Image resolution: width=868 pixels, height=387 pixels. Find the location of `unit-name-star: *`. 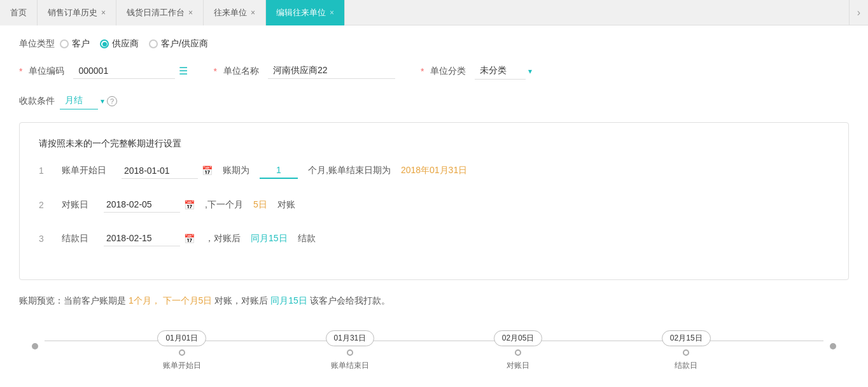

unit-name-star: * is located at coordinates (215, 71).